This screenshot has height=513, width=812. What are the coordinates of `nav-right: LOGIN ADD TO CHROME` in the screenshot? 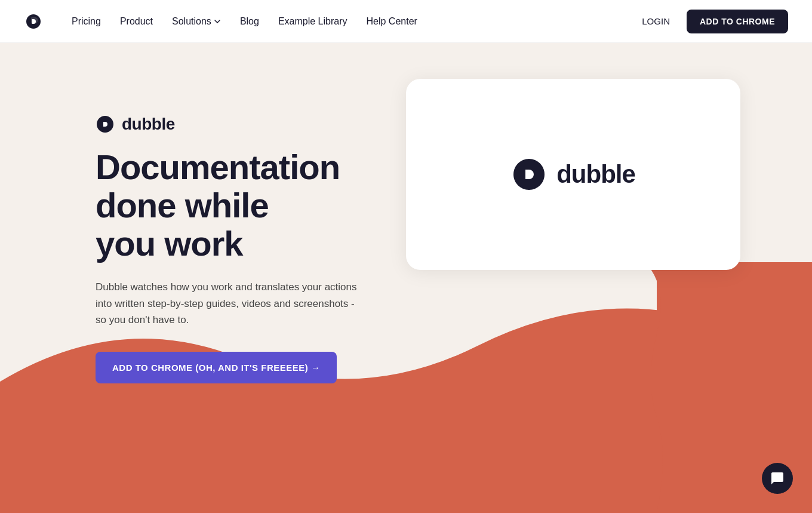 It's located at (710, 21).